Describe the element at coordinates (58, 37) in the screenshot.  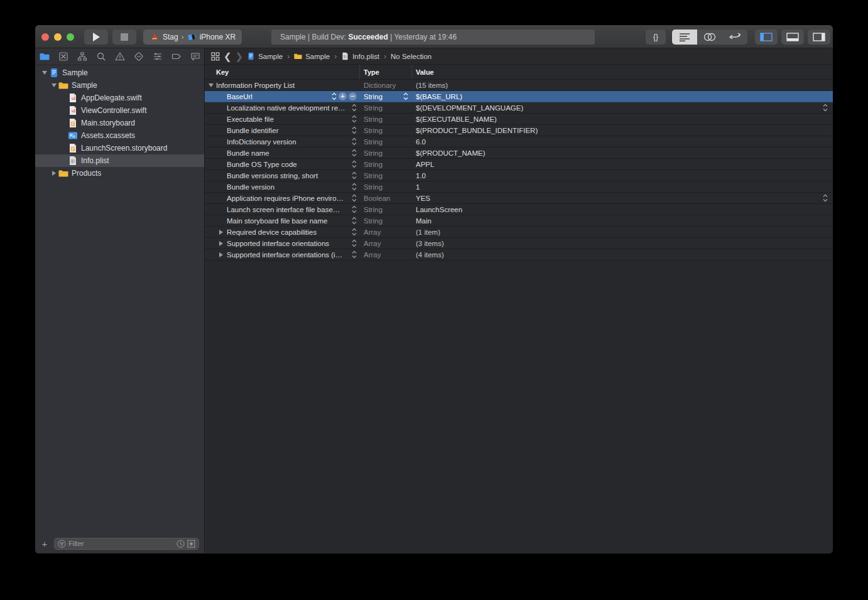
I see `minimize-window-button` at that location.